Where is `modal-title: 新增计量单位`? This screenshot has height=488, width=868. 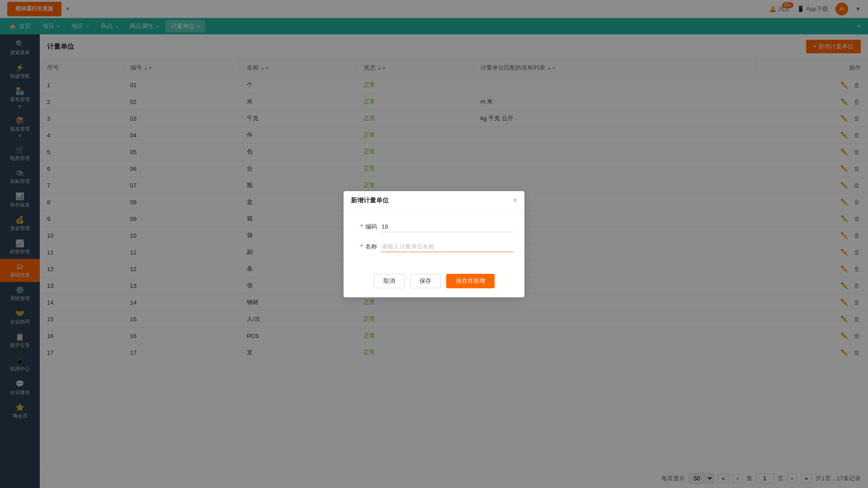
modal-title: 新增计量单位 is located at coordinates (370, 201).